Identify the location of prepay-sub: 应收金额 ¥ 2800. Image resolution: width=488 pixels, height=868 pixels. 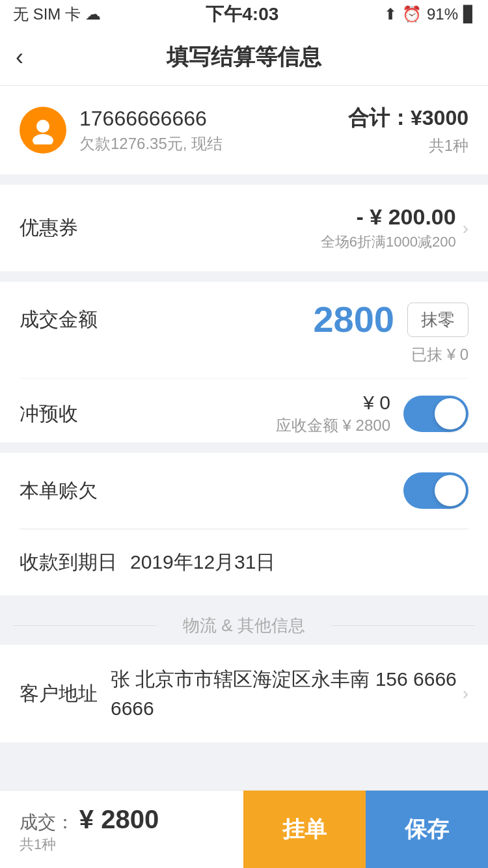
(333, 426).